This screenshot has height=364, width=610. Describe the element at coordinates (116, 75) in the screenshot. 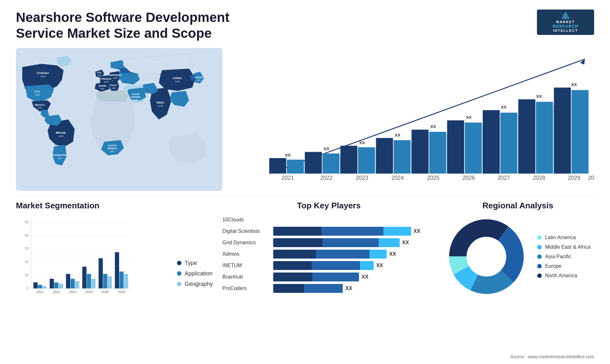

I see `svg-text: GERMANY` at that location.